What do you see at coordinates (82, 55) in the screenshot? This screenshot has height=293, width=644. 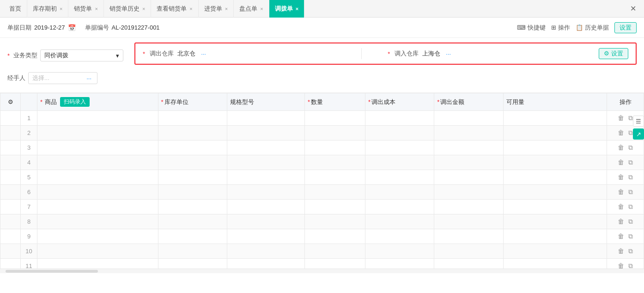 I see `business-type-select: 同价调拨 ▾` at bounding box center [82, 55].